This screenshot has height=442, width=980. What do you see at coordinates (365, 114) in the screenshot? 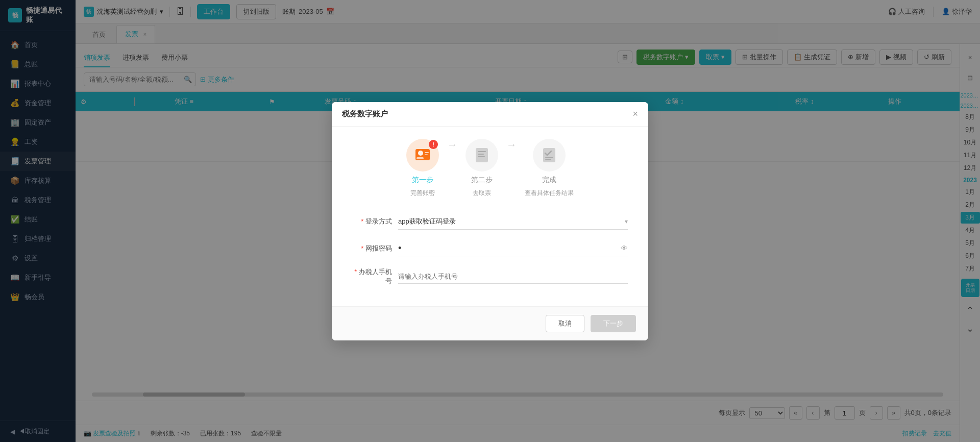
I see `modal-title: 税务数字账户` at bounding box center [365, 114].